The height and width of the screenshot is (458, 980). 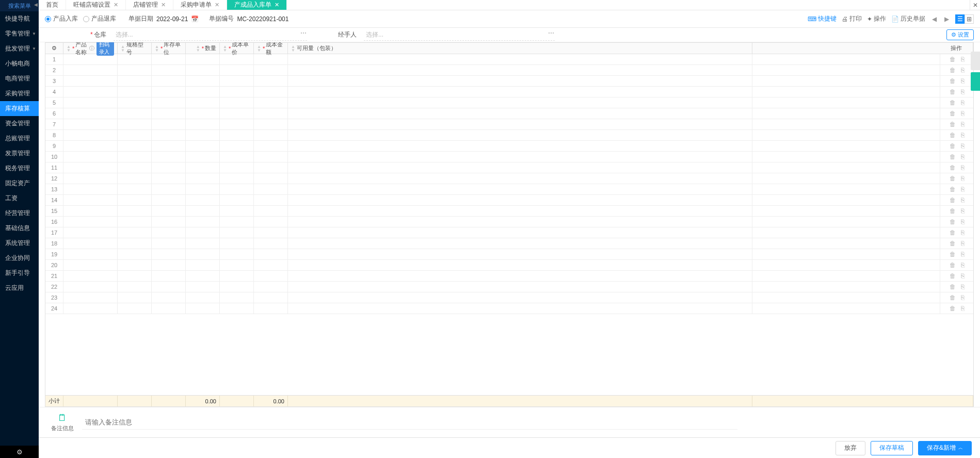 What do you see at coordinates (509, 135) in the screenshot?
I see `table-row: 8🗑⎘` at bounding box center [509, 135].